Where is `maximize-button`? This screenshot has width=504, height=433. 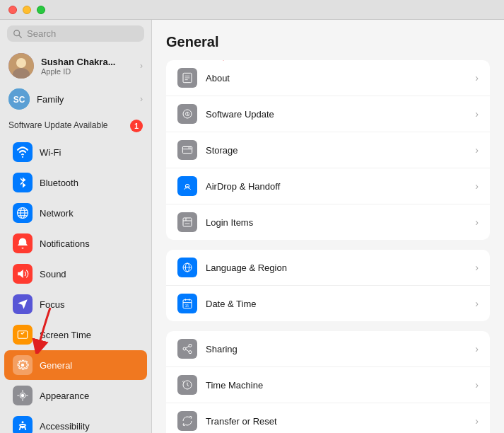 maximize-button is located at coordinates (41, 10).